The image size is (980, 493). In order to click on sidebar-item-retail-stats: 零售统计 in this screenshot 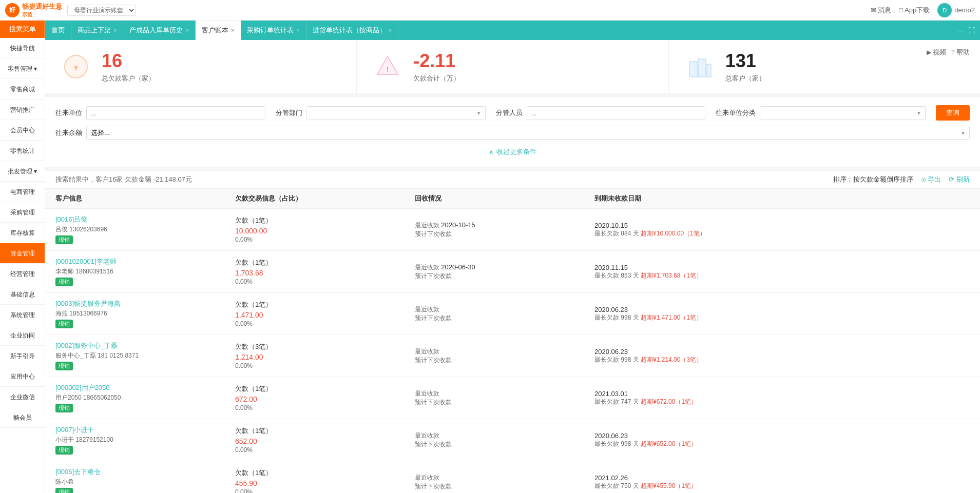, I will do `click(23, 151)`.